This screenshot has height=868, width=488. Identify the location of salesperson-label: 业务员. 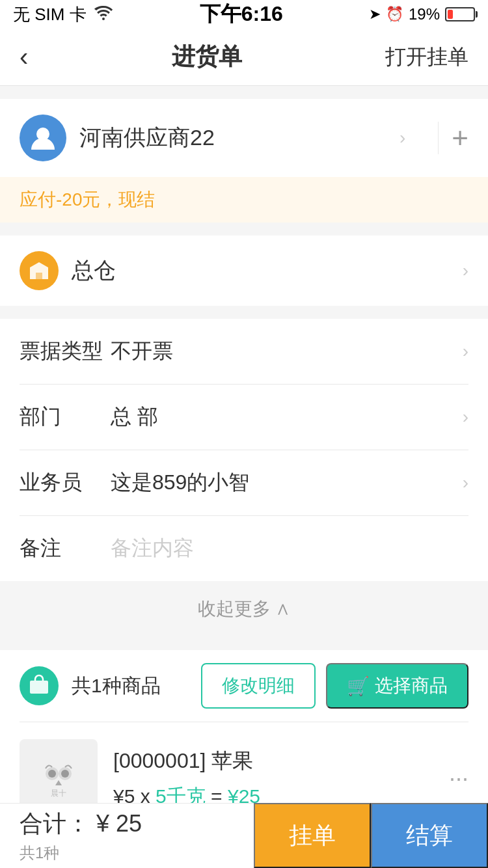
(65, 483).